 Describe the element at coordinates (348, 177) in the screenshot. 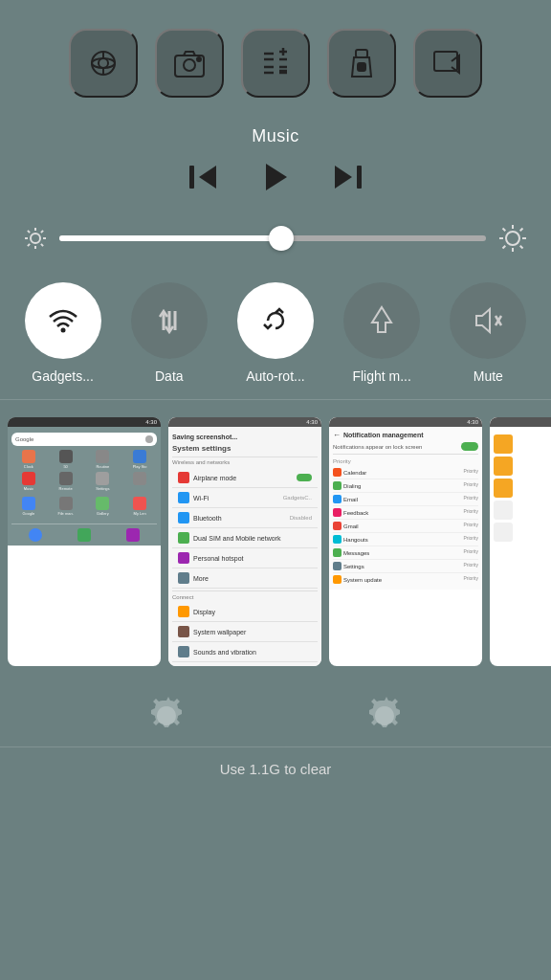

I see `next-button` at that location.